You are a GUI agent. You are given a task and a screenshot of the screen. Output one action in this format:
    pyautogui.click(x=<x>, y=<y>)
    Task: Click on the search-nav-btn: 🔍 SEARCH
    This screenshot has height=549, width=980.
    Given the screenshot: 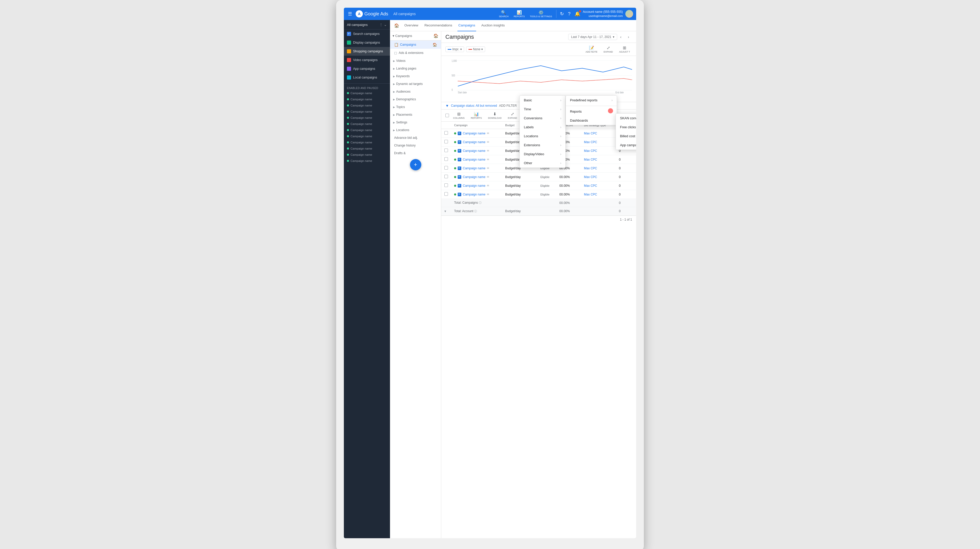 What is the action you would take?
    pyautogui.click(x=504, y=14)
    